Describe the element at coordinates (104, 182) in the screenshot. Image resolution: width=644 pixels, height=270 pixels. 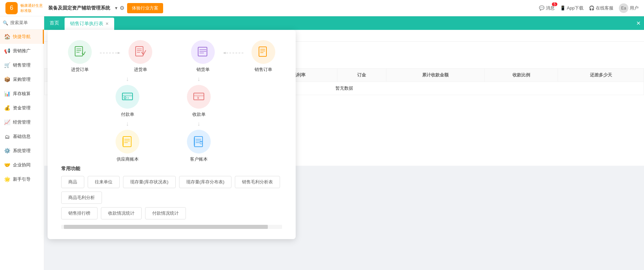
I see `func-btn-contact: 往来单位` at that location.